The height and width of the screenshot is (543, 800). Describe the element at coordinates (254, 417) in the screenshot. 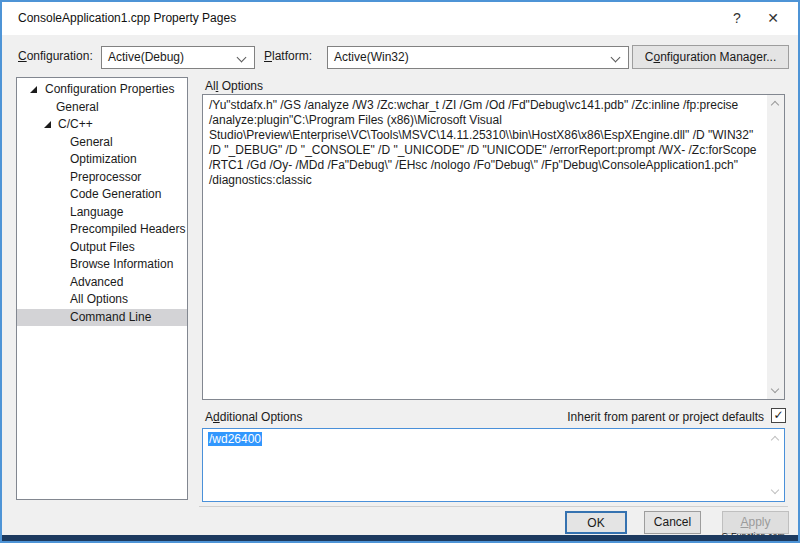

I see `additional-options-label: Additional Options` at that location.